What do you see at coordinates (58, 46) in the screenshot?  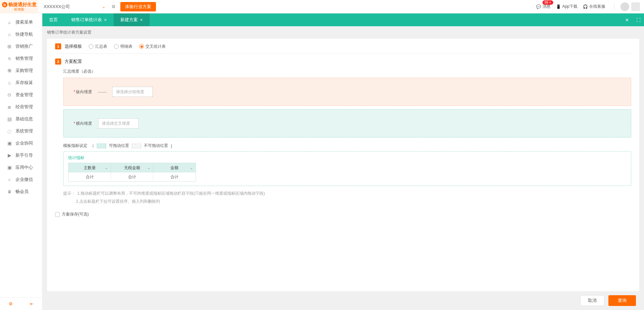 I see `step-1-badge: 1` at bounding box center [58, 46].